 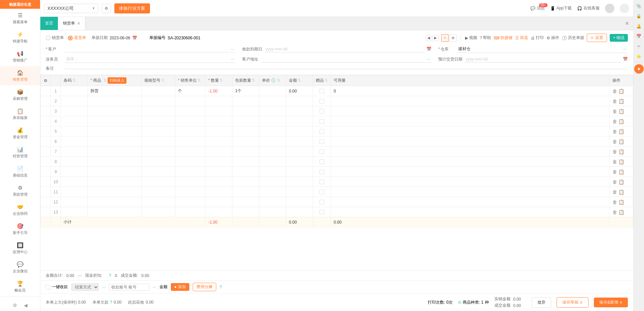 I want to click on warehouse-input: 建材仓 ···, so click(x=542, y=49).